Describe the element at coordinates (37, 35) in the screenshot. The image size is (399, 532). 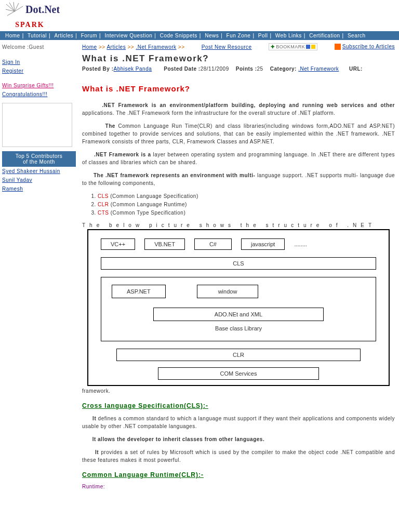
I see `nav-tutorial: Tutorial` at that location.